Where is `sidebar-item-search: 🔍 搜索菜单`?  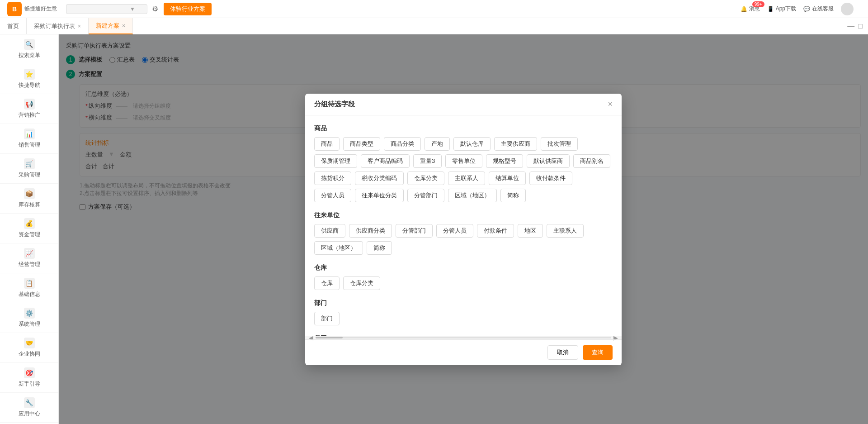 sidebar-item-search: 🔍 搜索菜单 is located at coordinates (29, 49).